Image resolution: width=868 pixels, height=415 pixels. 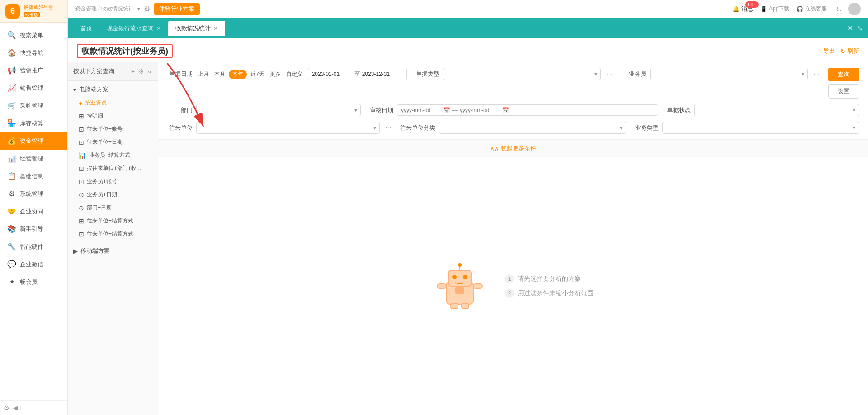 I want to click on sidebar-item-operations: 📊 经营管理, so click(x=33, y=158).